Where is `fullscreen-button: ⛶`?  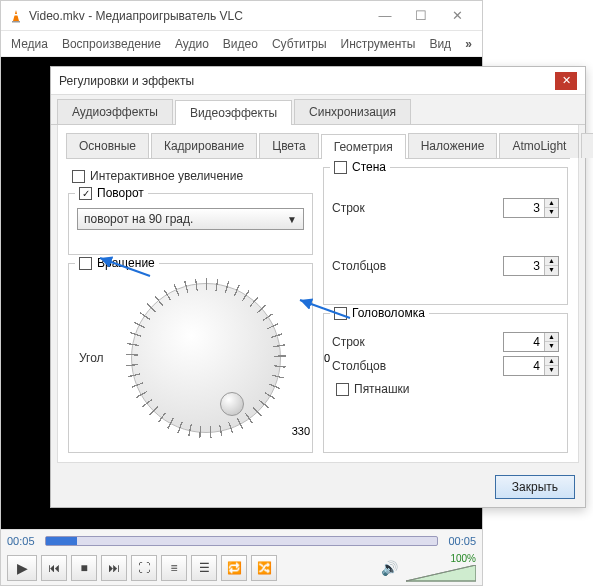
fullscreen-button: ⛶ is located at coordinates (144, 568).